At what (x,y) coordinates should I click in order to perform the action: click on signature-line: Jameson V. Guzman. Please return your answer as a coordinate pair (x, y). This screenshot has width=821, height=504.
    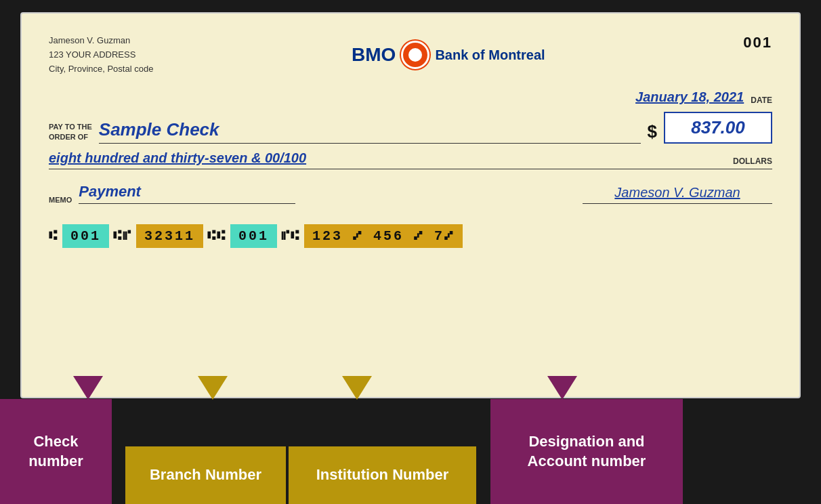
    Looking at the image, I should click on (677, 194).